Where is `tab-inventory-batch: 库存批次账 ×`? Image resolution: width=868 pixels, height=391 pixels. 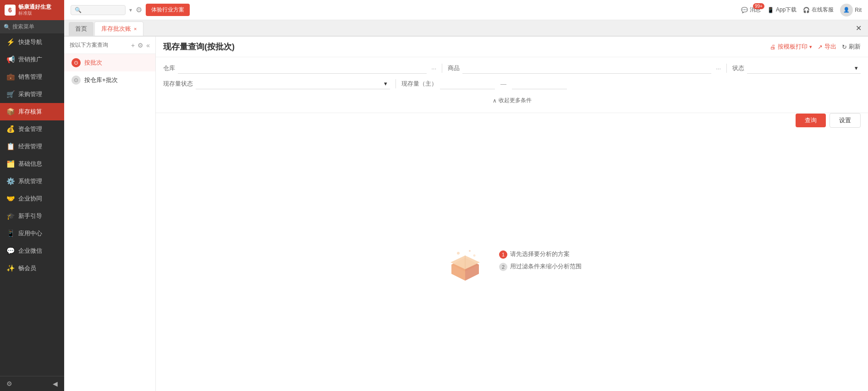
tab-inventory-batch: 库存批次账 × is located at coordinates (119, 28).